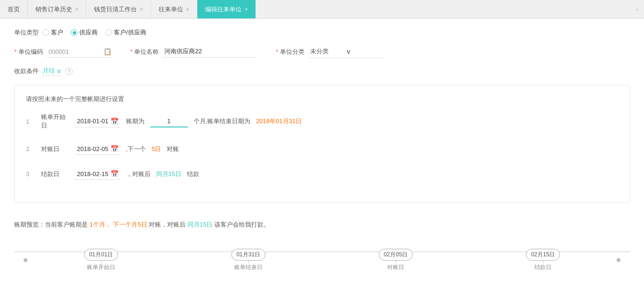 The width and height of the screenshot is (644, 287). What do you see at coordinates (174, 9) in the screenshot?
I see `tab-partners: 往来单位 ×` at bounding box center [174, 9].